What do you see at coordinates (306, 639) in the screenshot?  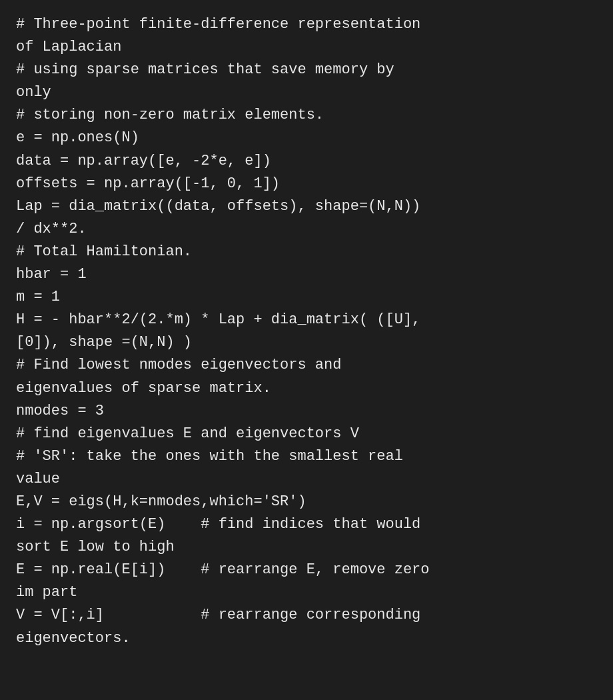 I see `code-line: eigenvectors.` at bounding box center [306, 639].